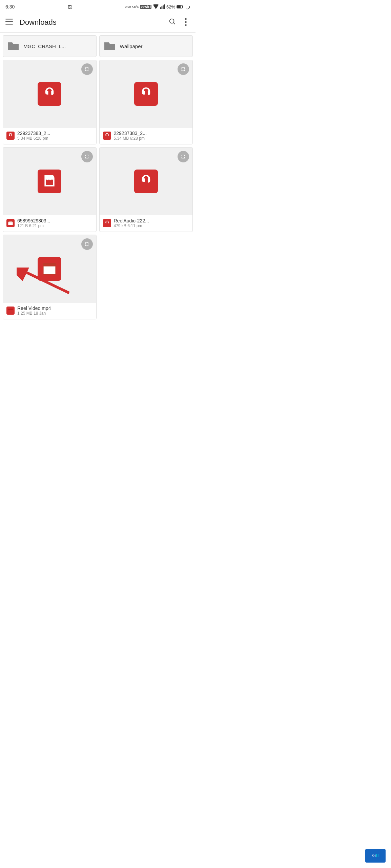  I want to click on file-card: 65899529803... 121 B 6:21 pm, so click(49, 190).